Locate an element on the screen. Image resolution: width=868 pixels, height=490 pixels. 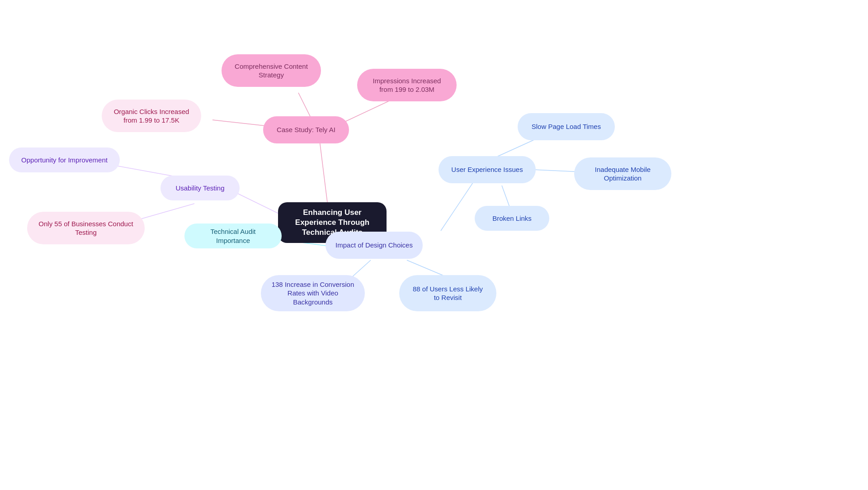
users-less-likely-node: 88 of Users Less Likely to Revisit is located at coordinates (448, 293).